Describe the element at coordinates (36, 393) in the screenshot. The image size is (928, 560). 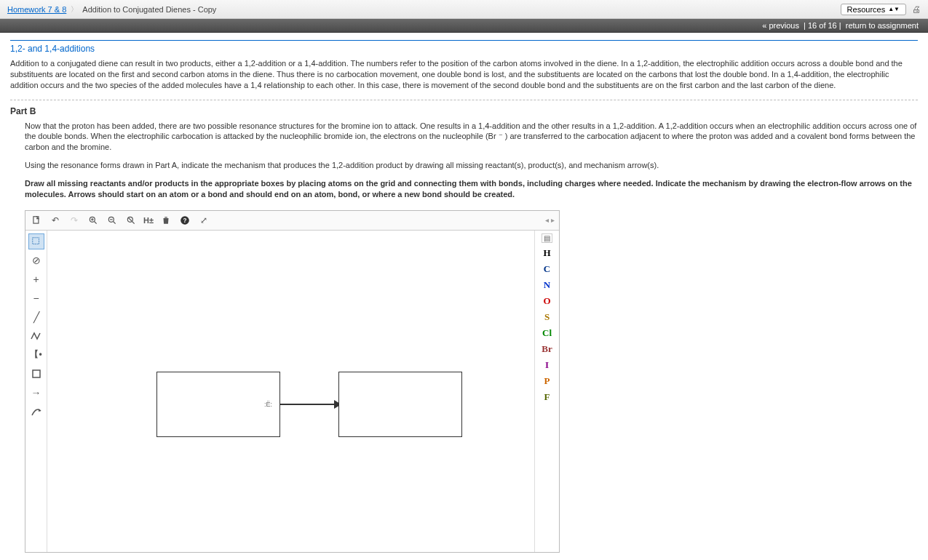
I see `reaction-arrow-tool: →` at that location.